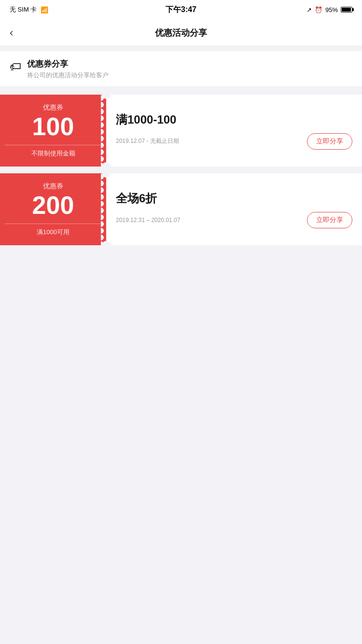 The image size is (362, 644). Describe the element at coordinates (68, 70) in the screenshot. I see `section-text: 优惠券分享 将公司的优惠活动分享给客户` at that location.